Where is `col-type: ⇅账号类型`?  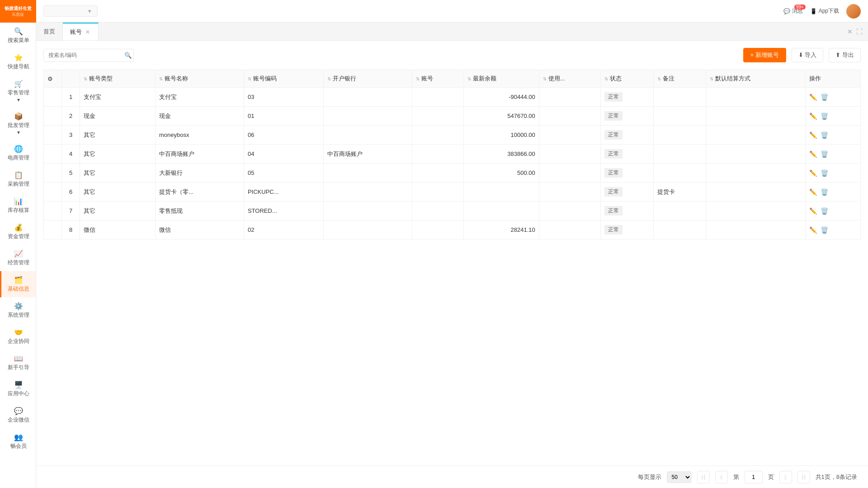 col-type: ⇅账号类型 is located at coordinates (118, 79).